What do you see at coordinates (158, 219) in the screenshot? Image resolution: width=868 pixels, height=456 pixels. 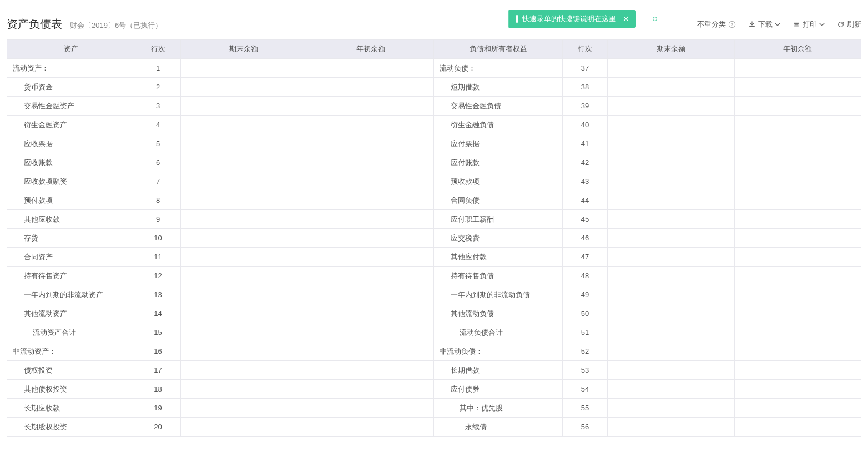 I see `asset-line-no: 9` at bounding box center [158, 219].